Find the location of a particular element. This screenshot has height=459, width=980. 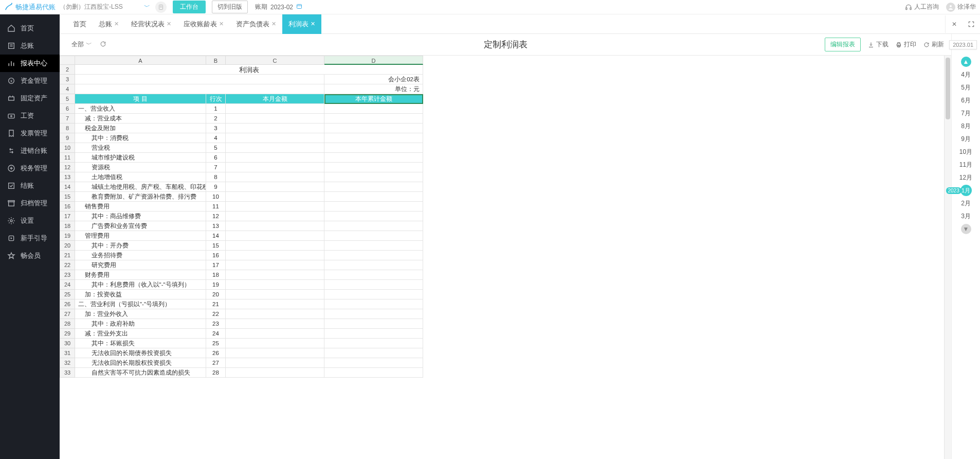

note-button is located at coordinates (161, 7).